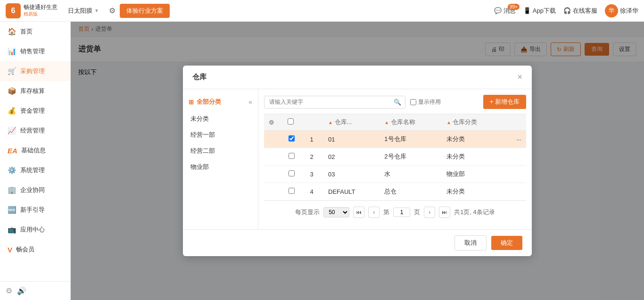 This screenshot has height=300, width=644. What do you see at coordinates (33, 190) in the screenshot?
I see `sidebar-label-enterprise: 企业协同` at bounding box center [33, 190].